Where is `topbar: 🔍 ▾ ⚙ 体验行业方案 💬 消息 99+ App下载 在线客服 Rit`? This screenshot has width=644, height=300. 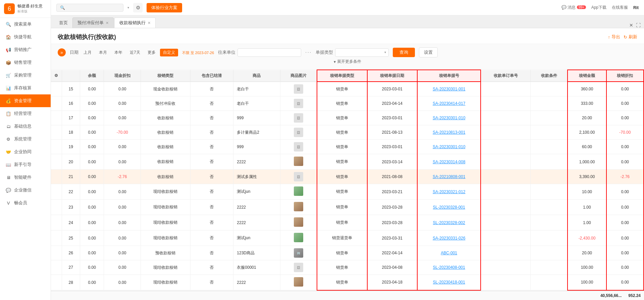
topbar: 🔍 ▾ ⚙ 体验行业方案 💬 消息 99+ App下载 在线客服 Rit is located at coordinates (347, 8).